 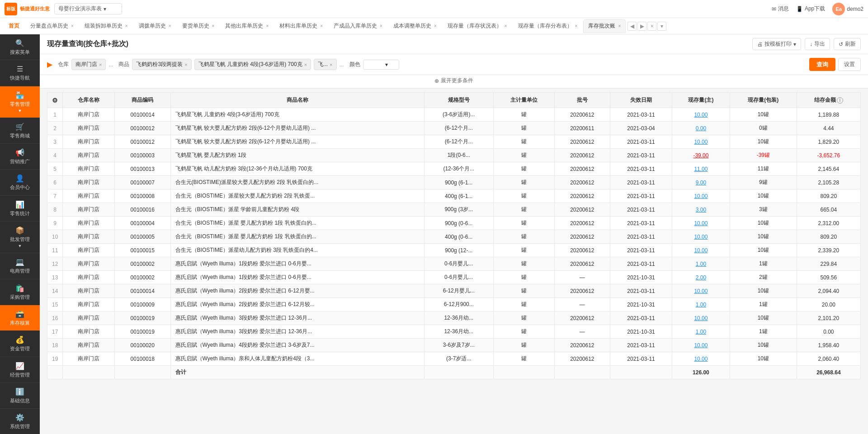 What do you see at coordinates (20, 370) in the screenshot?
I see `sidebar-item-business: 📈 经营管理` at bounding box center [20, 370].